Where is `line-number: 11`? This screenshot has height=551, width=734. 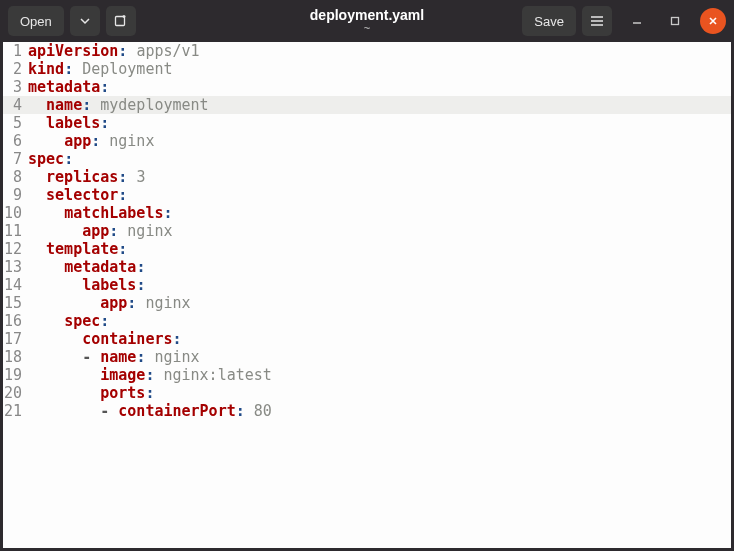 line-number: 11 is located at coordinates (14, 231).